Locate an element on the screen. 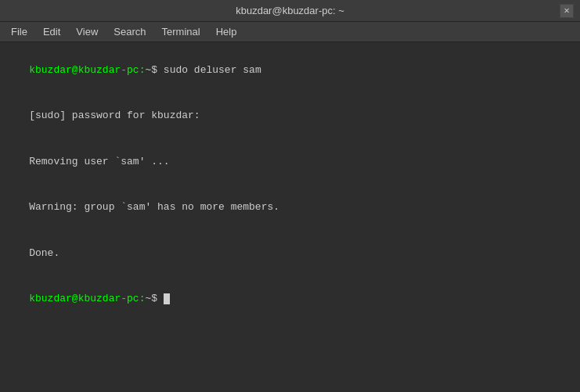 This screenshot has width=580, height=392. terminal-line-1: kbuzdar@kbuzdar-pc:~$ sudo deluser sam is located at coordinates (290, 70).